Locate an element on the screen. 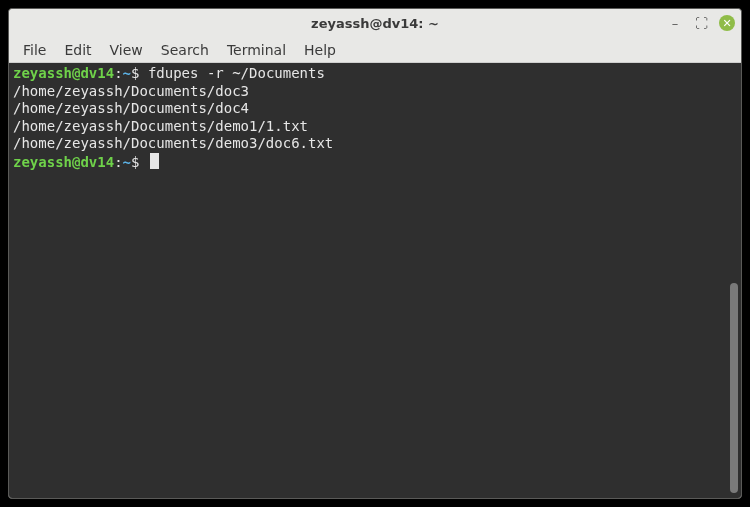 Image resolution: width=750 pixels, height=507 pixels. menu-file: File is located at coordinates (34, 50).